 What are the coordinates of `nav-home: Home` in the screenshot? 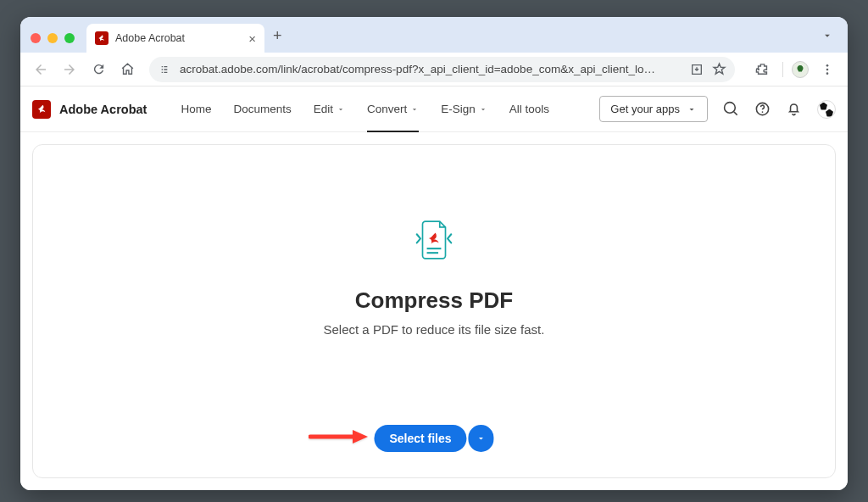 It's located at (196, 109).